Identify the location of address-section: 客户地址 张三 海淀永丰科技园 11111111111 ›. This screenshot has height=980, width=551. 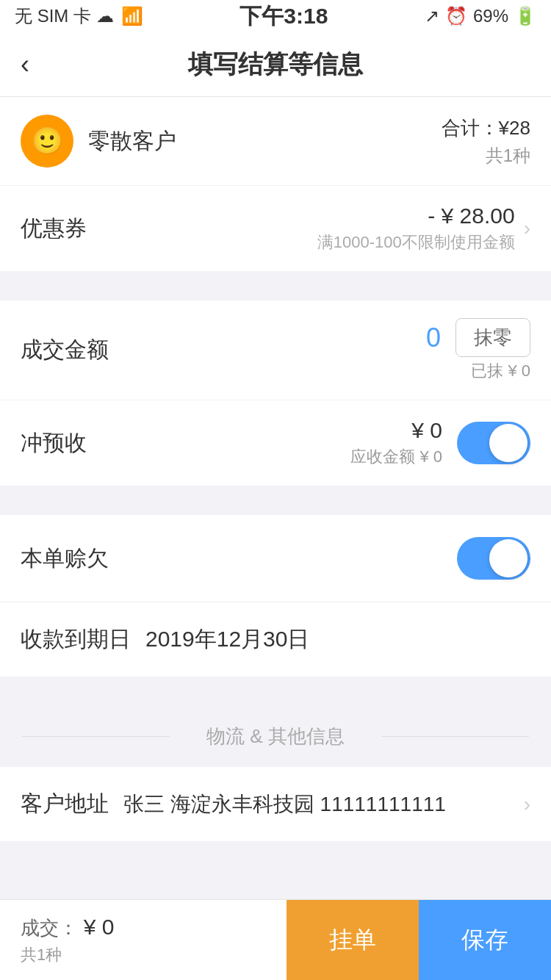
(276, 804).